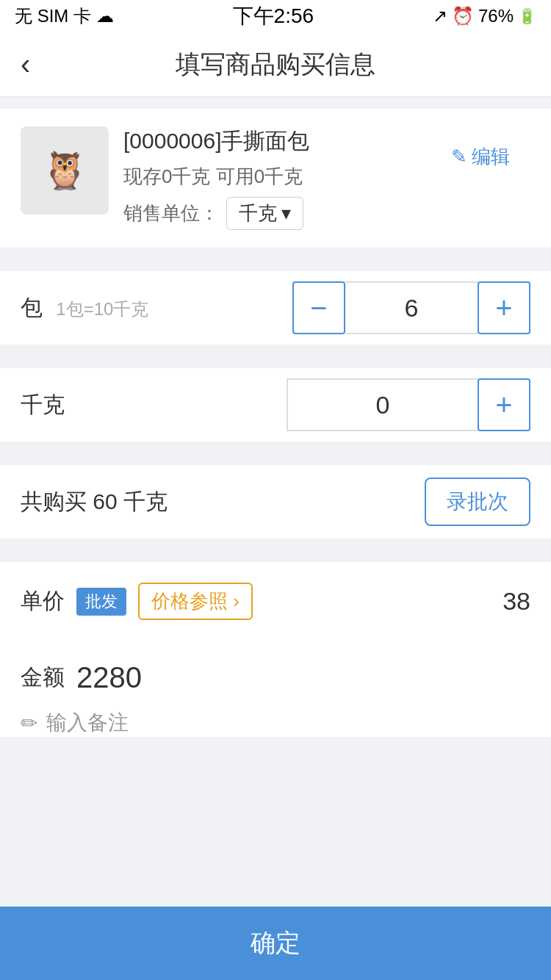 This screenshot has height=980, width=551. Describe the element at coordinates (408, 405) in the screenshot. I see `kg-number-control: +` at that location.